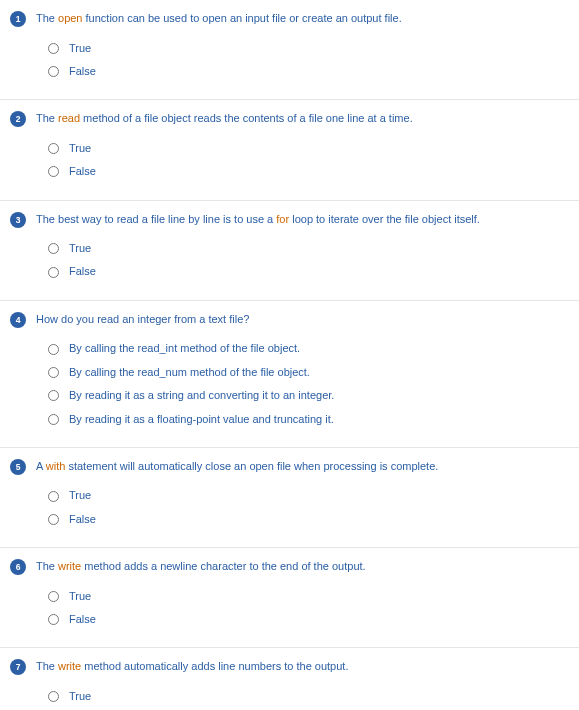 This screenshot has height=710, width=579. I want to click on text-segment: statement will automatically close an op…, so click(252, 466).